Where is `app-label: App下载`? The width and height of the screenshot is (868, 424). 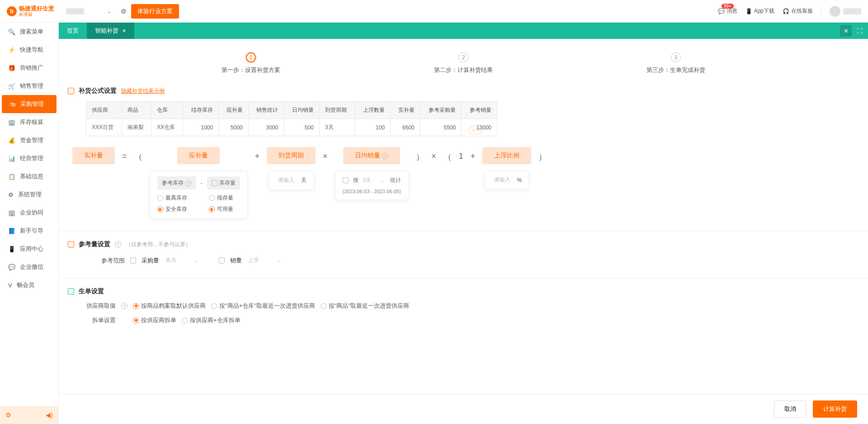
app-label: App下载 is located at coordinates (764, 11).